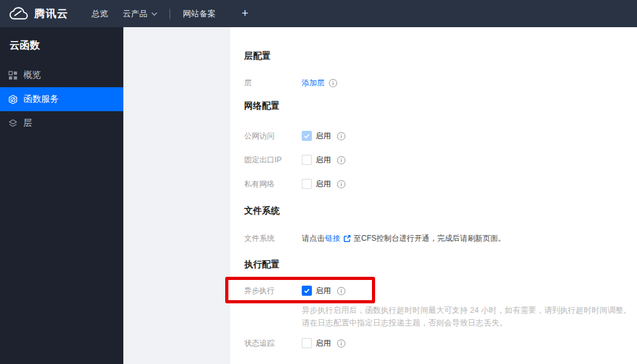 This screenshot has height=364, width=637. Describe the element at coordinates (295, 291) in the screenshot. I see `form-row-async-execution: 异步执行 启用` at that location.